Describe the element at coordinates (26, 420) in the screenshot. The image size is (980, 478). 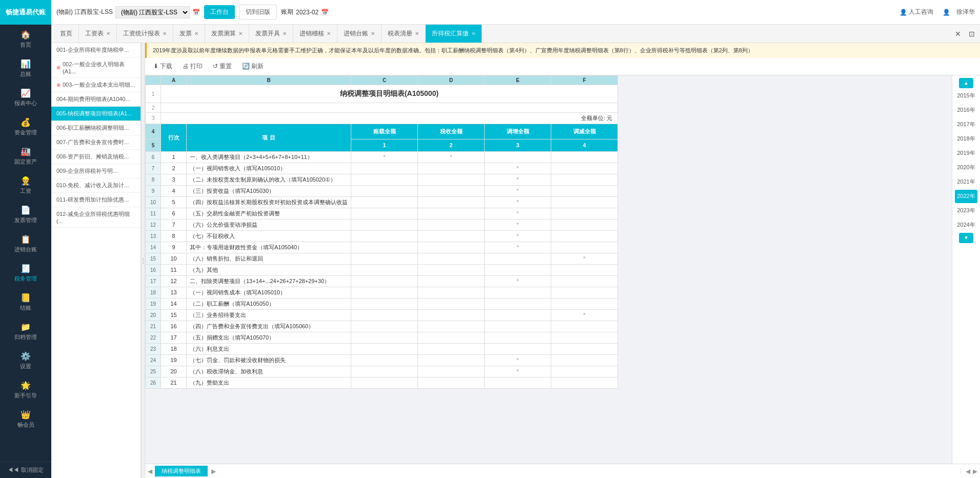
I see `sidebar-item-member: 👑 畅会员` at that location.